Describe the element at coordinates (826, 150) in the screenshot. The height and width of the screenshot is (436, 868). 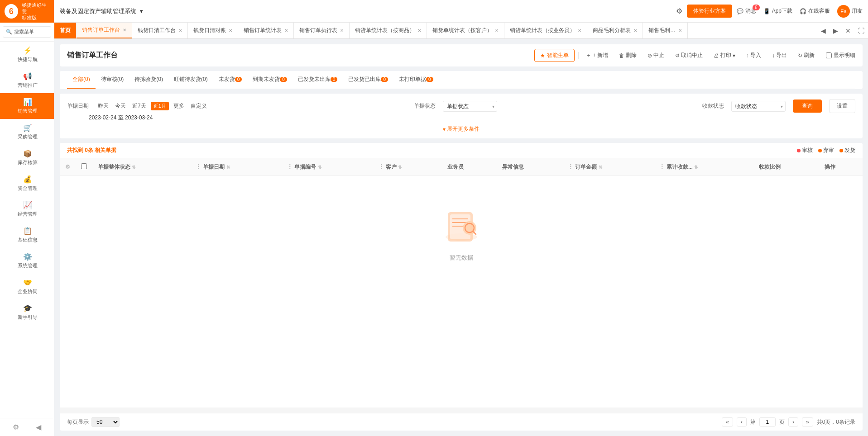
I see `unaudit-action-btn: 弃审` at that location.